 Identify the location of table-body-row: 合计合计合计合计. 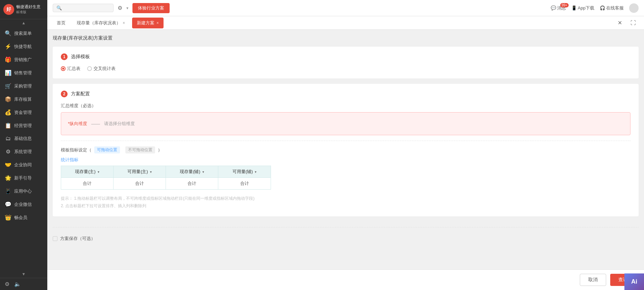
(166, 184).